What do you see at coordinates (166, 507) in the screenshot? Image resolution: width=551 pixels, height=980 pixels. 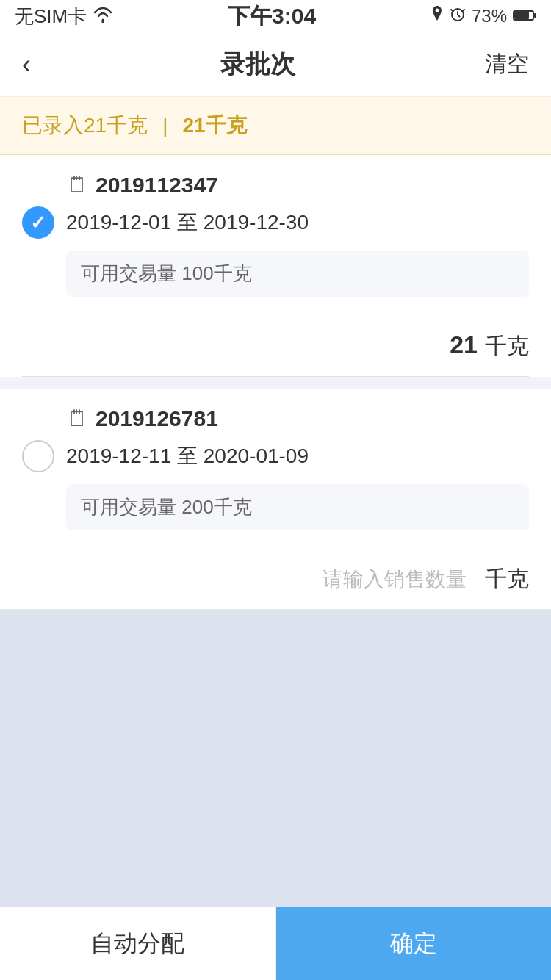 I see `batch-avail-text-2: 可用交易量 200千克` at bounding box center [166, 507].